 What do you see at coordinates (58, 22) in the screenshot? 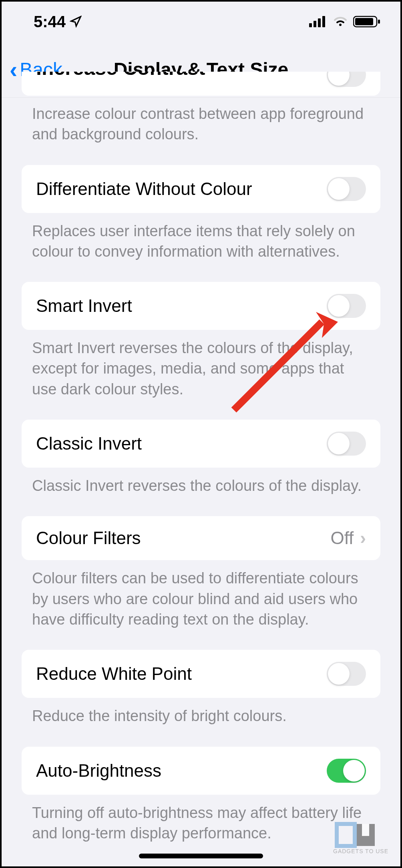
I see `status-time: 5:44` at bounding box center [58, 22].